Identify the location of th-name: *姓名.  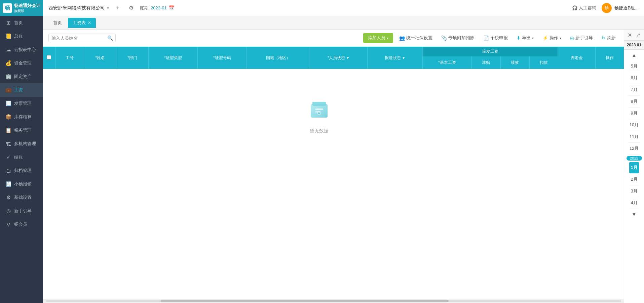
(100, 58).